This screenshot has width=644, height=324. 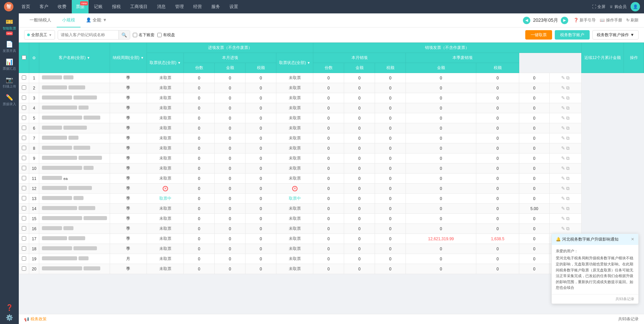 I want to click on employee-select: 全部员工 ▼, so click(x=40, y=35).